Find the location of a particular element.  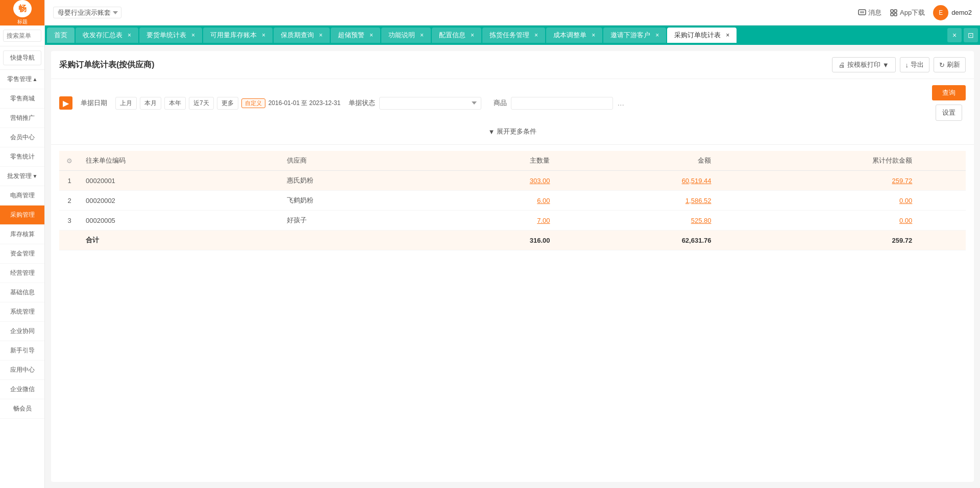

refresh-button: ↻ 刷新 is located at coordinates (949, 65).